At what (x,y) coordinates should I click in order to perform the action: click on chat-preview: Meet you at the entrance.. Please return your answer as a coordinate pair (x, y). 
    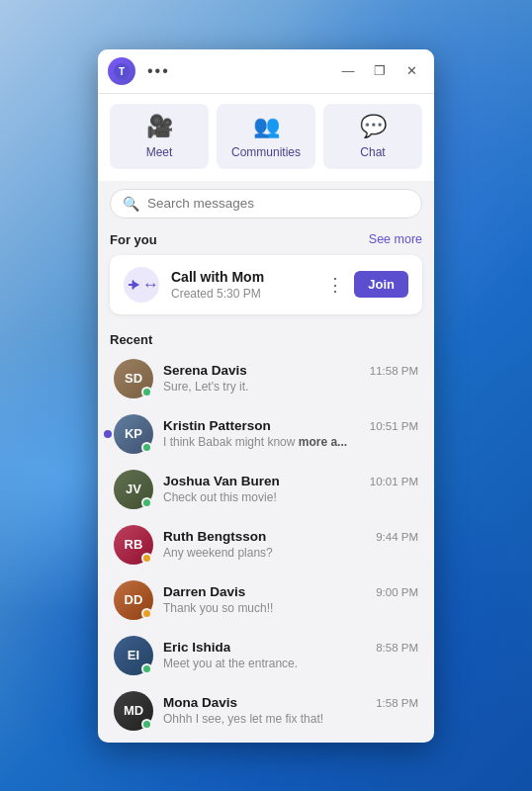
    Looking at the image, I should click on (291, 663).